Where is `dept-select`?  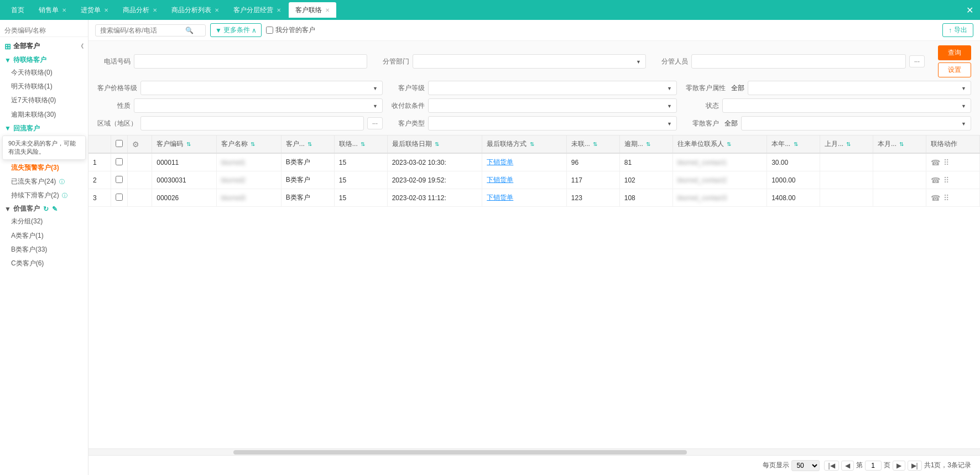
dept-select is located at coordinates (529, 61).